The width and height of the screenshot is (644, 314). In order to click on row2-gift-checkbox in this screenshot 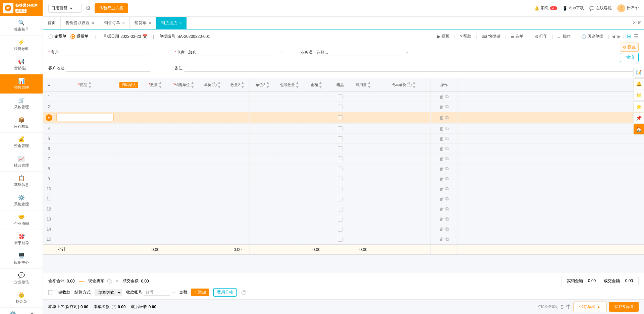, I will do `click(340, 107)`.